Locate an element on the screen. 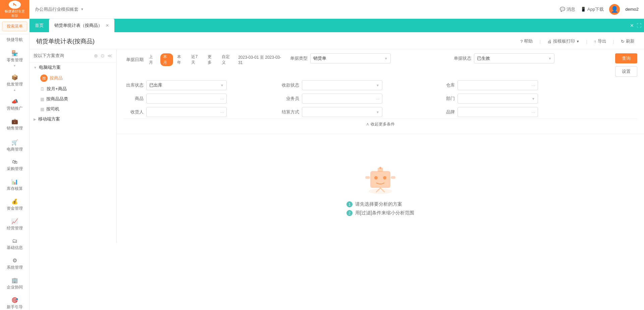 This screenshot has width=644, height=310. receiver-input: ··· is located at coordinates (186, 112).